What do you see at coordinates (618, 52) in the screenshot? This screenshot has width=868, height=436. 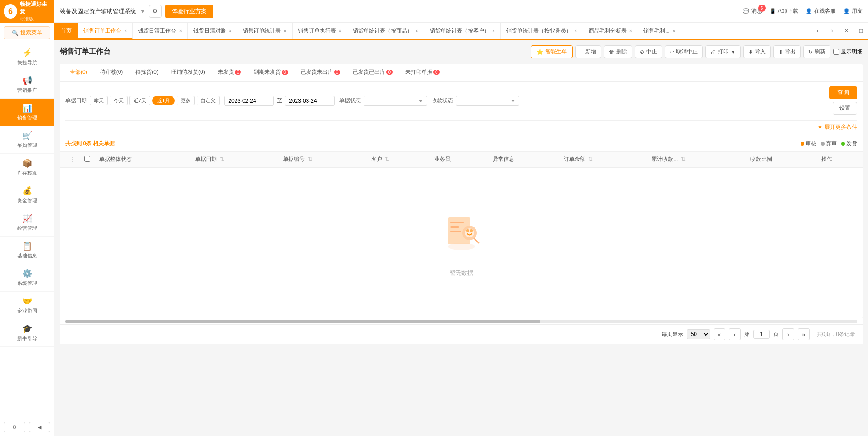 I see `delete-button: 🗑 删除` at bounding box center [618, 52].